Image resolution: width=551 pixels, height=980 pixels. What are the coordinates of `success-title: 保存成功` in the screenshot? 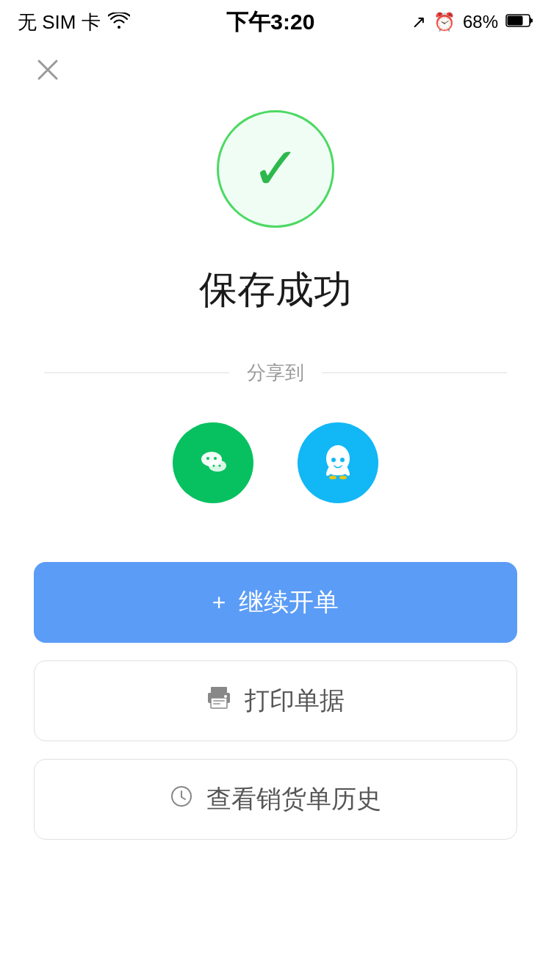 It's located at (276, 290).